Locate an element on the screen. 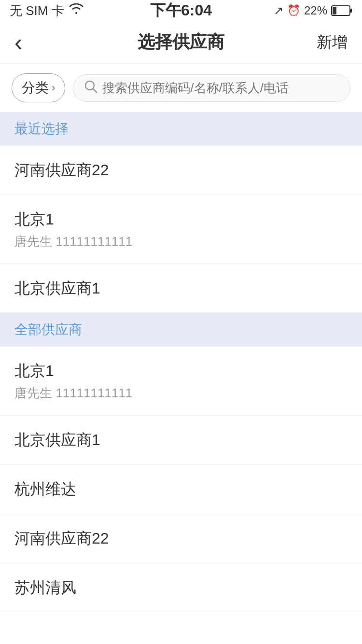  all-section-label: 全部供应商 is located at coordinates (48, 329).